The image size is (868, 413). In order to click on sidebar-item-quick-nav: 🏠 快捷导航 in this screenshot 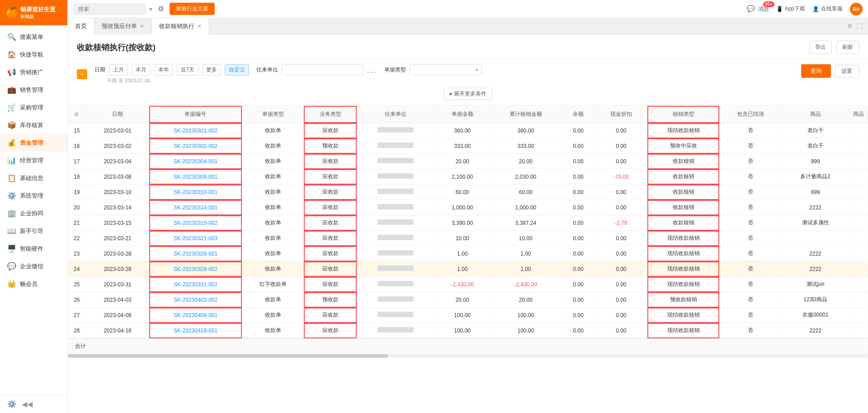, I will do `click(33, 54)`.